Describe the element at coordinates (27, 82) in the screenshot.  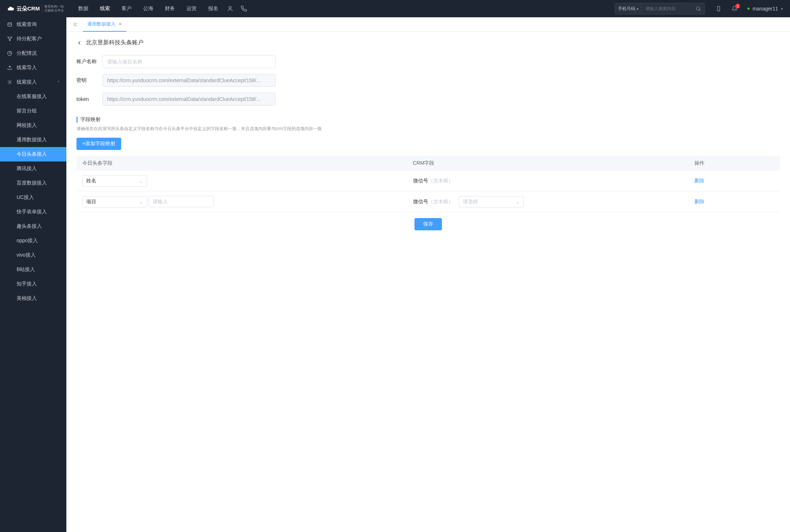
I see `sidebar-item-label: 线索接入` at that location.